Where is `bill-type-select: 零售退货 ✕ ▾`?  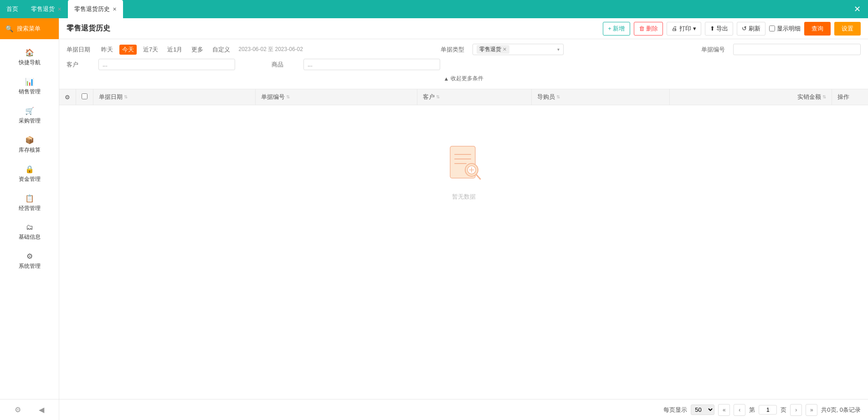
bill-type-select: 零售退货 ✕ ▾ is located at coordinates (518, 49).